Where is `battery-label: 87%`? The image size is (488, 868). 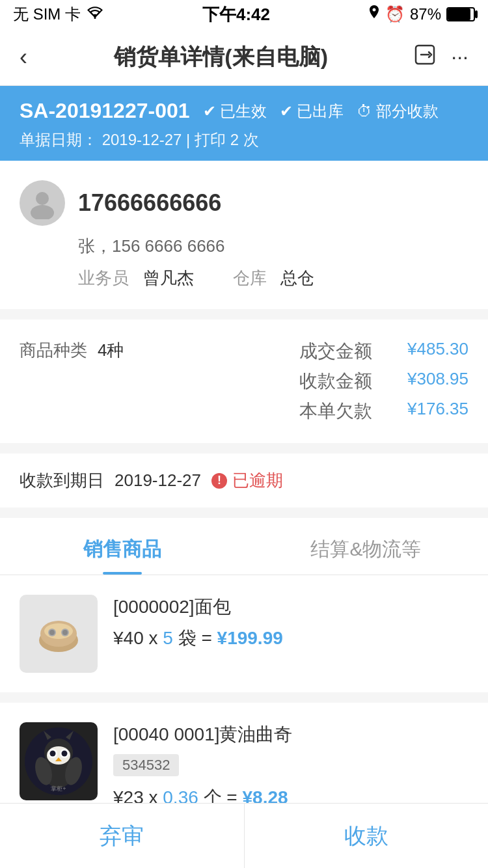 battery-label: 87% is located at coordinates (426, 14).